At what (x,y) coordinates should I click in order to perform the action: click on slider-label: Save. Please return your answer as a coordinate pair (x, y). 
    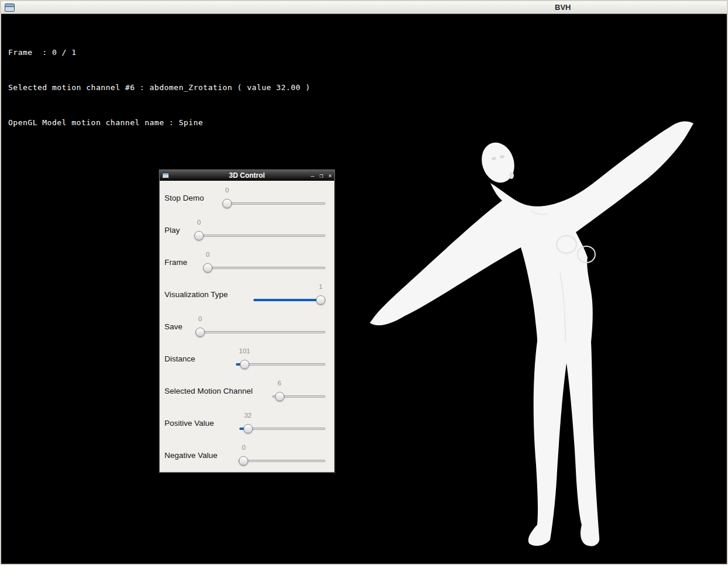
    Looking at the image, I should click on (173, 326).